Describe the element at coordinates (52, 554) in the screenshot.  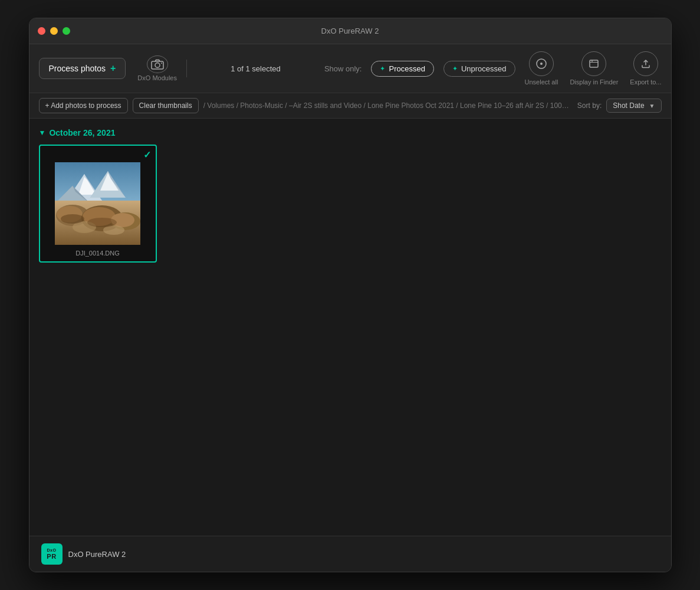
I see `app-logo: DxO PR` at that location.